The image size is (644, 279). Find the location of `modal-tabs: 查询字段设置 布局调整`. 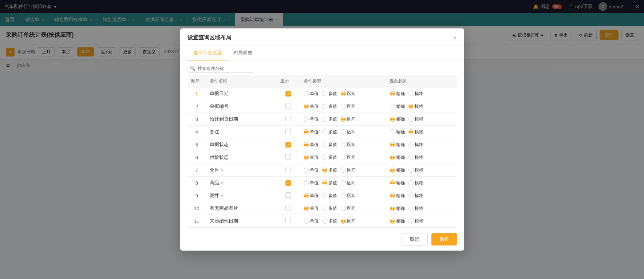

modal-tabs: 查询字段设置 布局调整 is located at coordinates (322, 53).